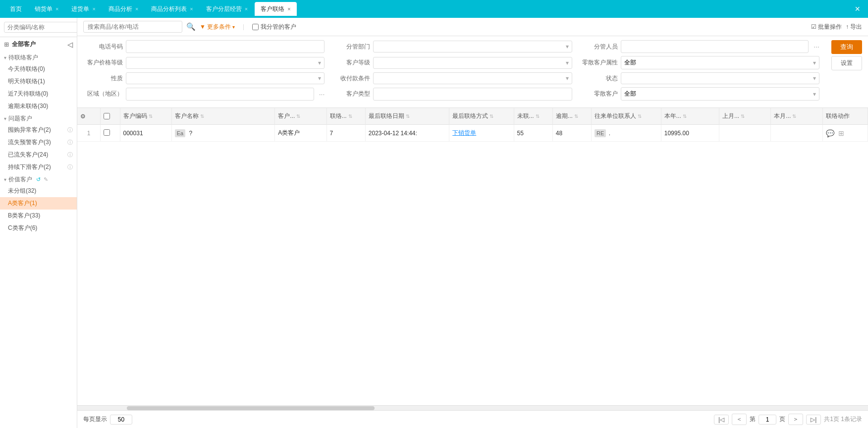 This screenshot has width=868, height=428. I want to click on tab-customer-segment: 客户分层经营 ×, so click(227, 9).